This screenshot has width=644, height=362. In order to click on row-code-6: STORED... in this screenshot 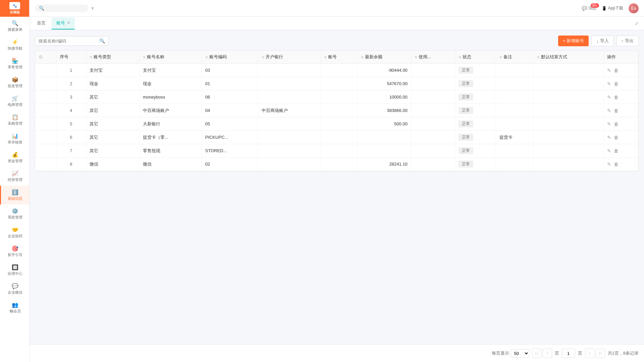, I will do `click(230, 151)`.